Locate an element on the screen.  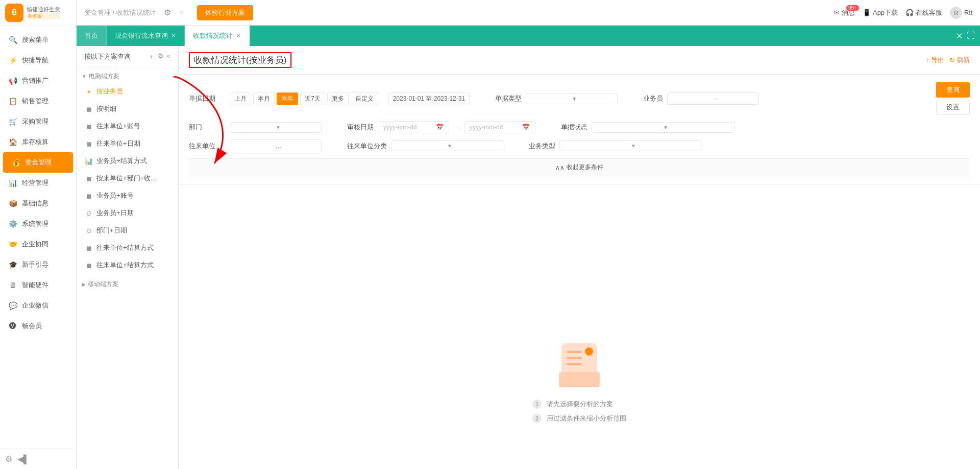
tab-fullscreen-icon: ⛶ is located at coordinates (971, 36).